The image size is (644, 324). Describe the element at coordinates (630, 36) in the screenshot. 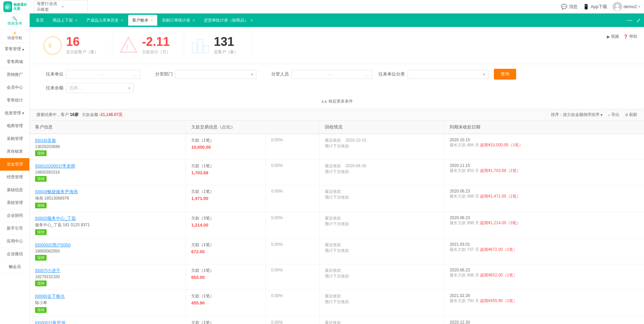

I see `help-link: ❓ 帮助` at that location.